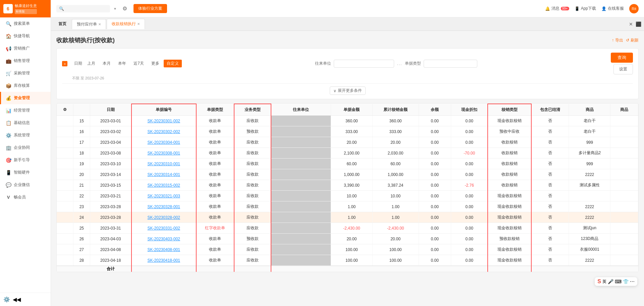 The height and width of the screenshot is (306, 644). Describe the element at coordinates (25, 147) in the screenshot. I see `sidebar-item-corp: 🏢 企业协同` at that location.